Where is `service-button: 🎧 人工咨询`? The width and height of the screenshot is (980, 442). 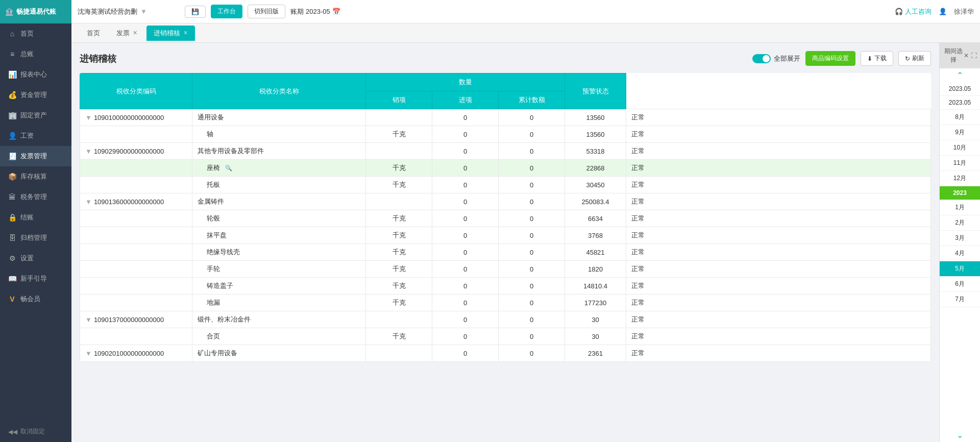
service-button: 🎧 人工咨询 is located at coordinates (913, 12).